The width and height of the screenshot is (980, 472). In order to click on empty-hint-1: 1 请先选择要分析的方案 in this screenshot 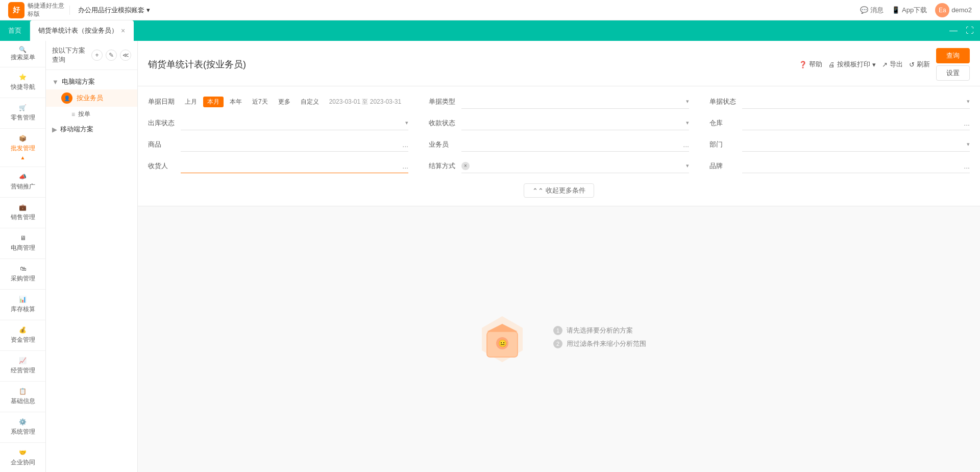, I will do `click(600, 331)`.